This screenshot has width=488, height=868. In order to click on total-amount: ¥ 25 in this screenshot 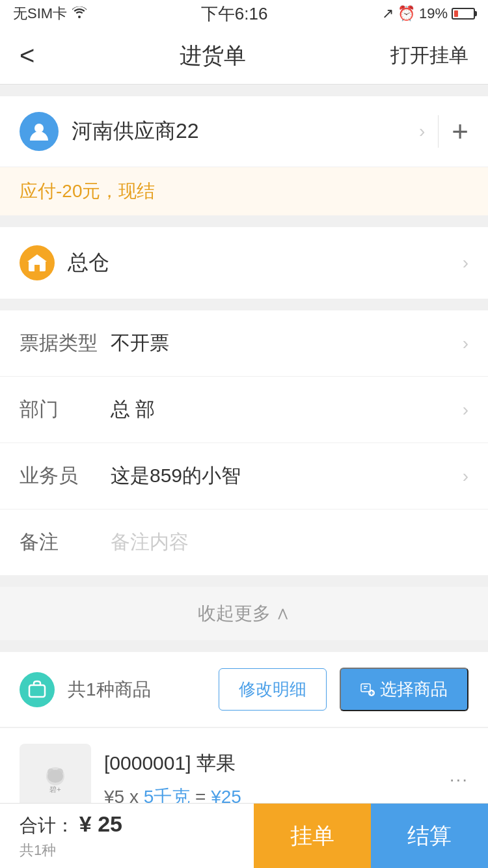, I will do `click(101, 824)`.